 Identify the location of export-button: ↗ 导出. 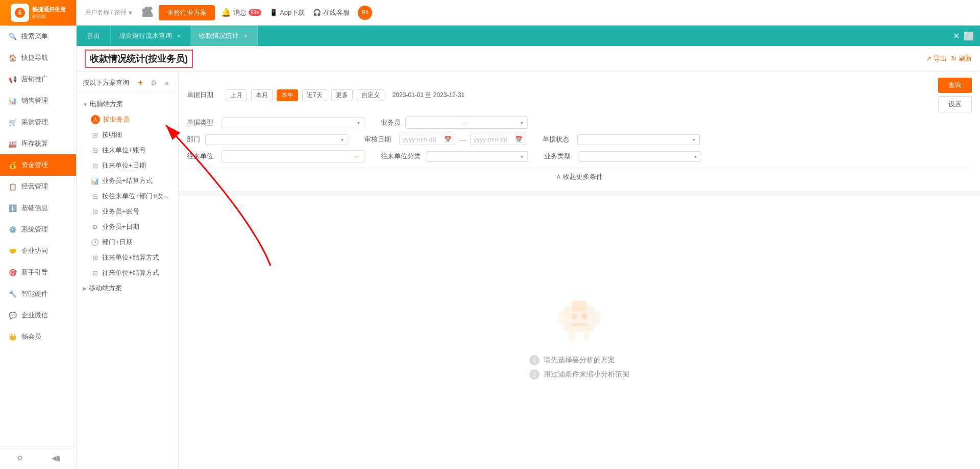
(936, 59).